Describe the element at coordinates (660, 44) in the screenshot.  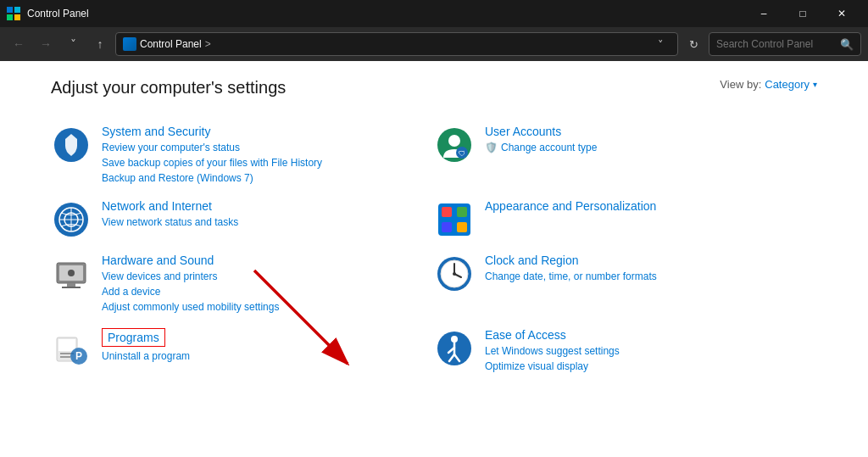
I see `address-dropdown-button: ˅` at that location.